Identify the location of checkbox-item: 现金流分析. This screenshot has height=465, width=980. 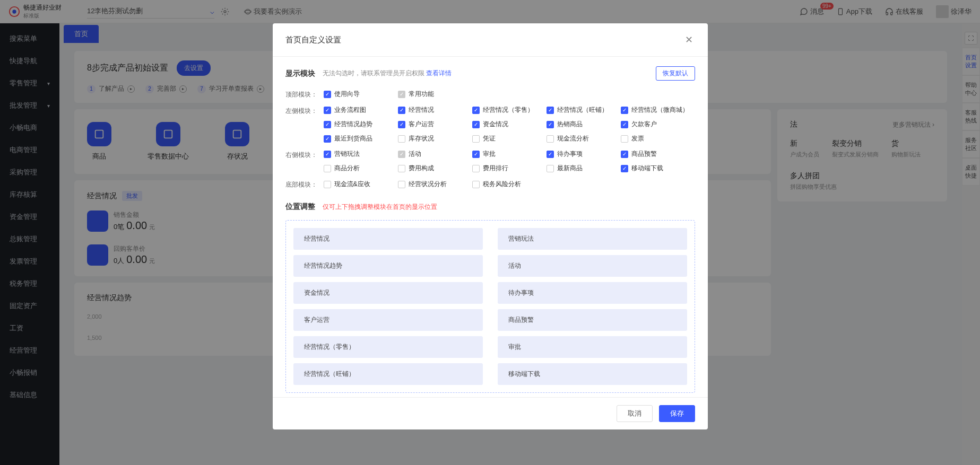
(584, 139).